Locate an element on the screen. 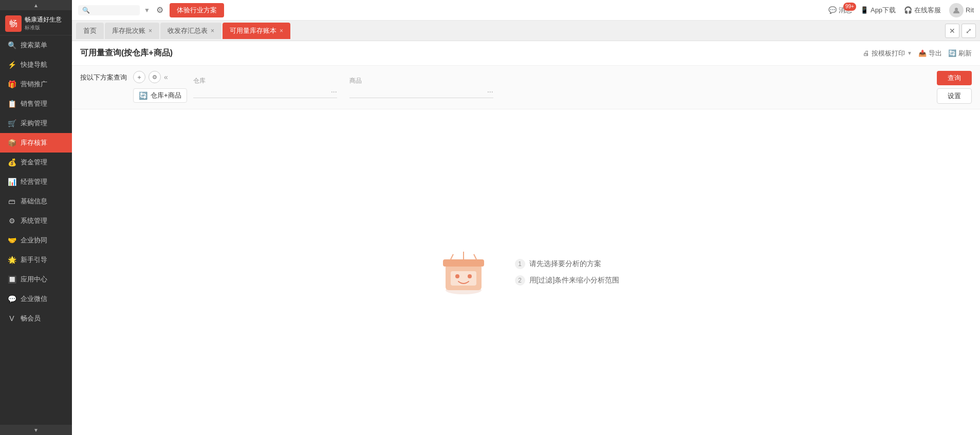 Image resolution: width=980 pixels, height=435 pixels. user-profile: Rit is located at coordinates (961, 10).